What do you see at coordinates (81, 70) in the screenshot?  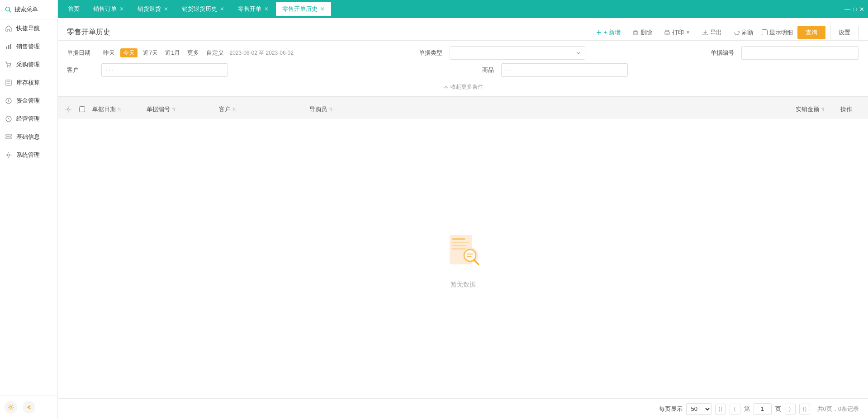 I see `customer-label: 客户` at bounding box center [81, 70].